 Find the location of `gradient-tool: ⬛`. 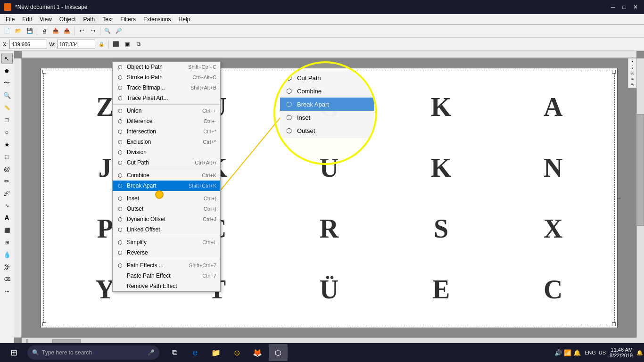

gradient-tool: ⬛ is located at coordinates (7, 230).